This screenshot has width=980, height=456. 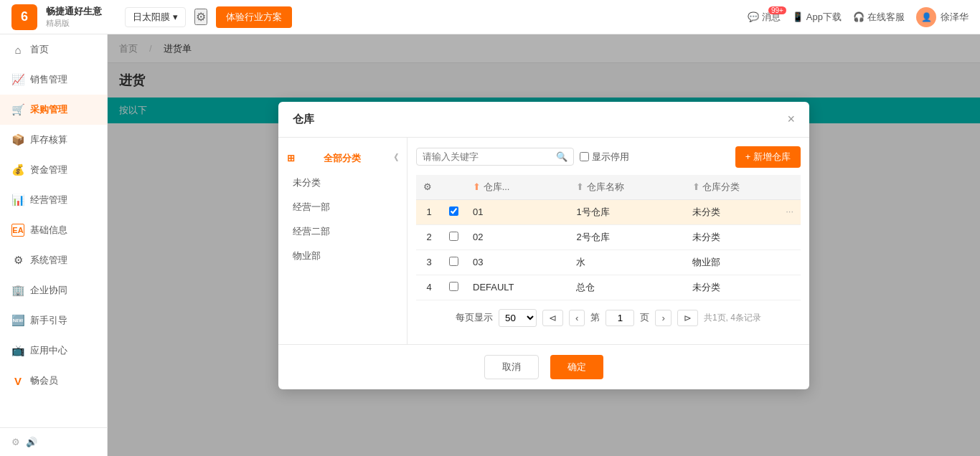 What do you see at coordinates (620, 318) in the screenshot?
I see `page-number-input` at bounding box center [620, 318].